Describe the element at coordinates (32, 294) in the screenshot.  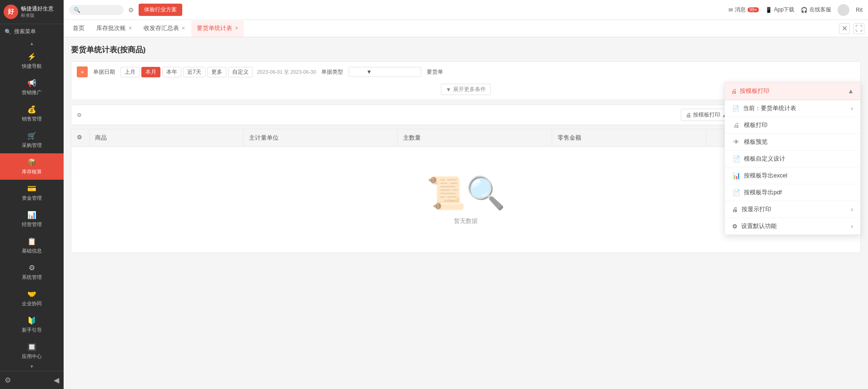
I see `cooperation-icon: 🤝` at that location.